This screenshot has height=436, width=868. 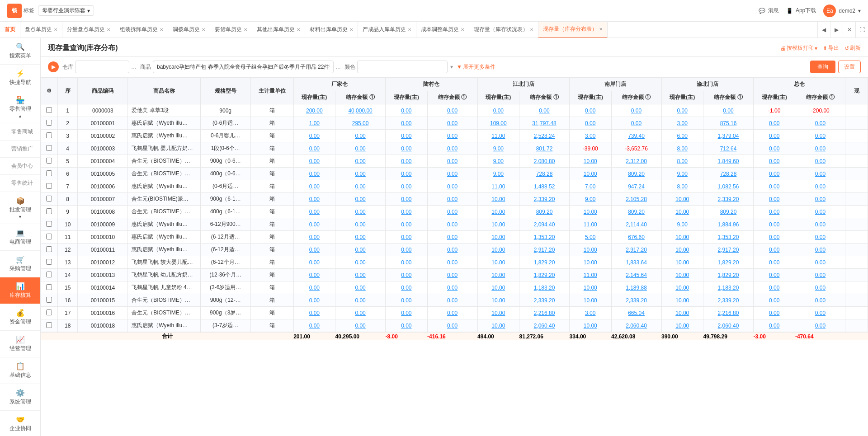 I want to click on sidebar-item-shortcut: ⚡ 快捷导航, so click(x=20, y=78).